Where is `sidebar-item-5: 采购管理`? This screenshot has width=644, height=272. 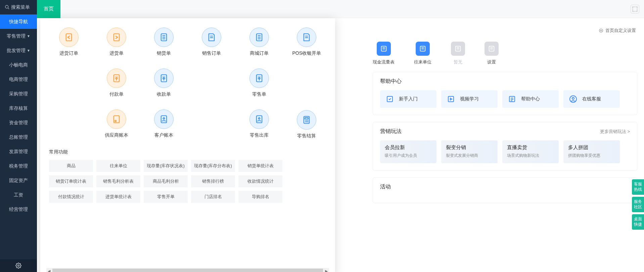 sidebar-item-5: 采购管理 is located at coordinates (18, 94).